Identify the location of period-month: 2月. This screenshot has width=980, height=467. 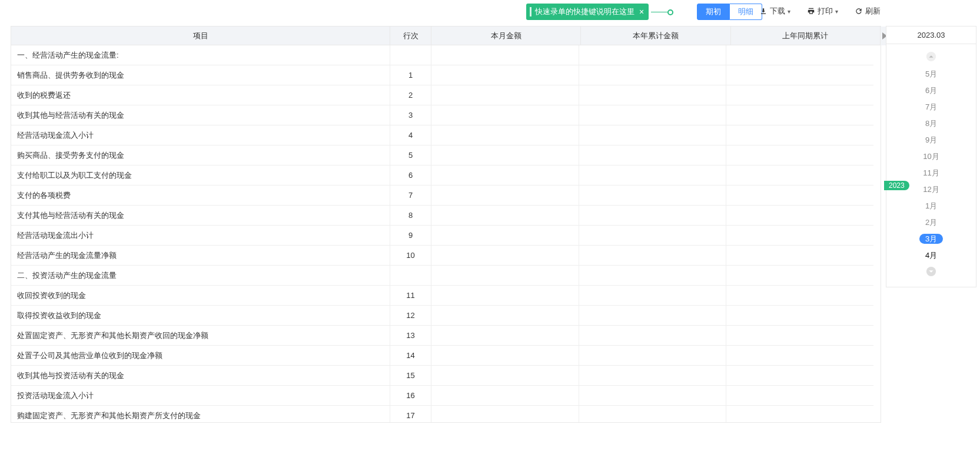
(931, 223).